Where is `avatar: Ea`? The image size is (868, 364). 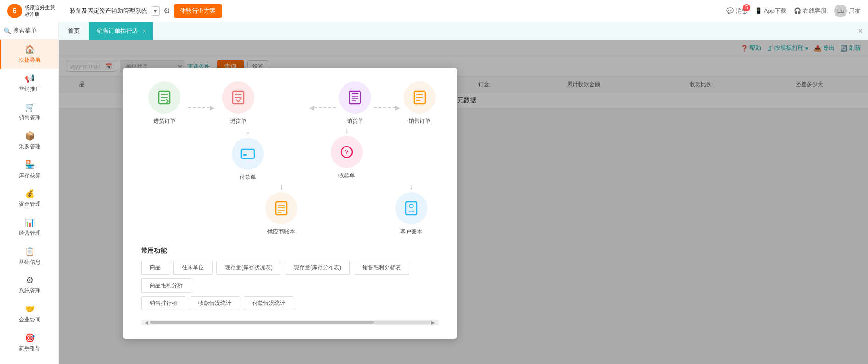
avatar: Ea is located at coordinates (841, 11).